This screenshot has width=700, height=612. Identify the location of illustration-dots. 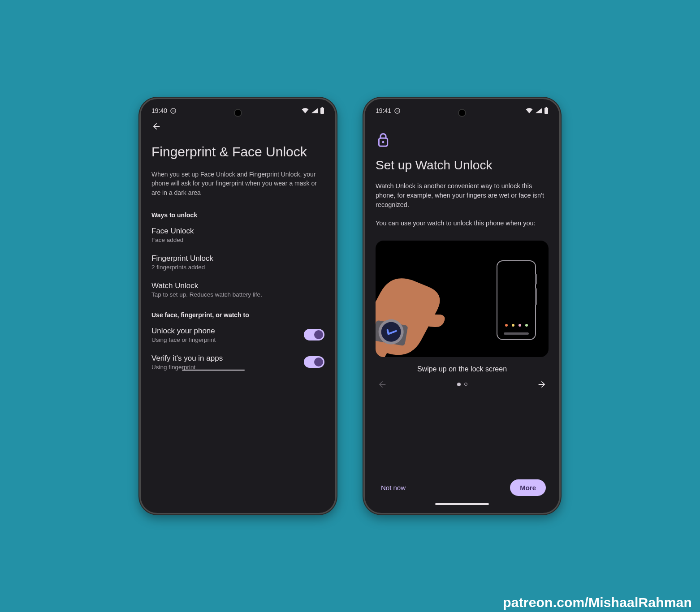
(516, 325).